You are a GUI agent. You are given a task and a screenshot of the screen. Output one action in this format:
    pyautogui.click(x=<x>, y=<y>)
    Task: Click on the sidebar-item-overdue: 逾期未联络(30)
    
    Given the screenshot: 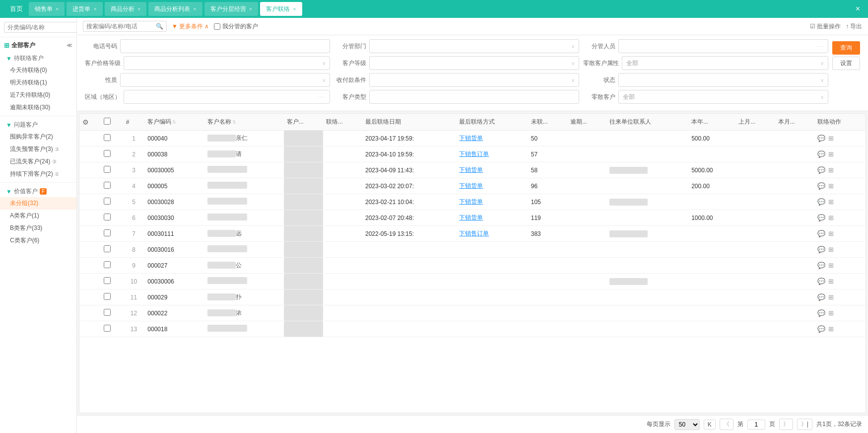 What is the action you would take?
    pyautogui.click(x=38, y=107)
    